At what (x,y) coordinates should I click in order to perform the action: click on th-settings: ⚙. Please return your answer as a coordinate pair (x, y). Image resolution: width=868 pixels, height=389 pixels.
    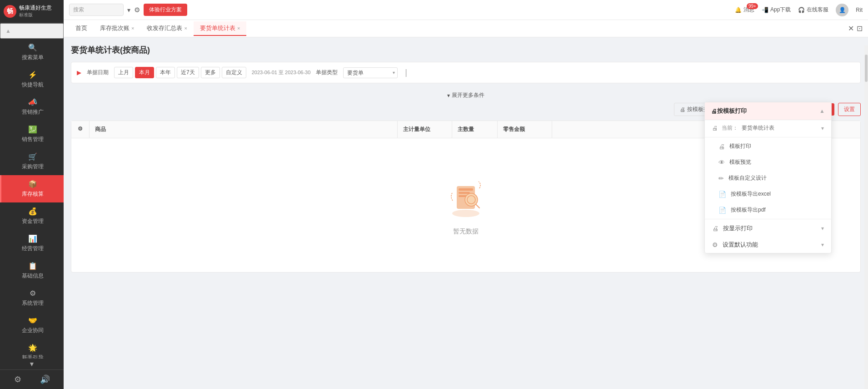
    Looking at the image, I should click on (80, 129).